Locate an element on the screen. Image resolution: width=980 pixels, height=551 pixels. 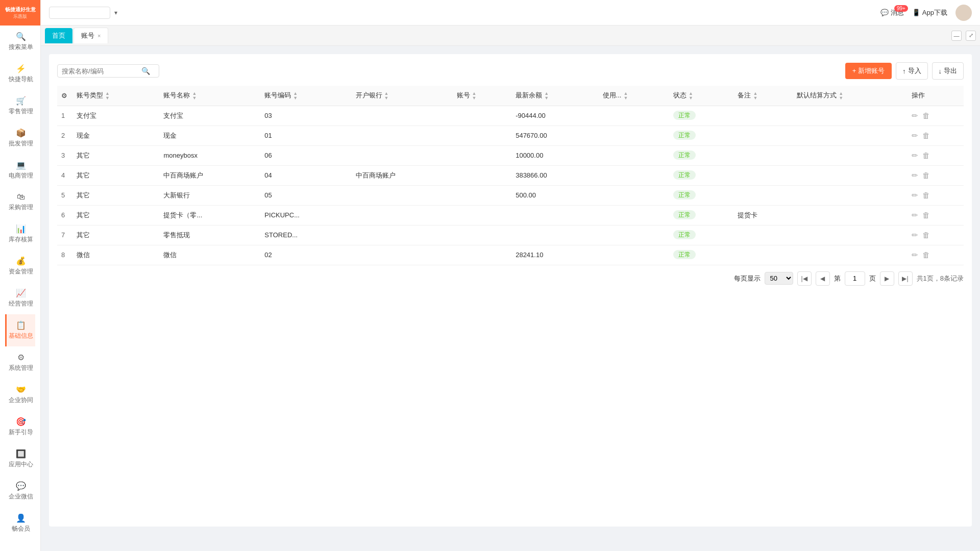
sidebar-item-11: 🤝企业协同 is located at coordinates (20, 395).